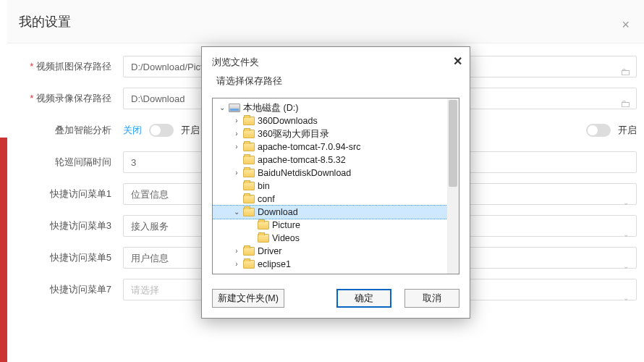 The height and width of the screenshot is (362, 644). I want to click on tree-node: ›360驱动大师目录, so click(336, 134).